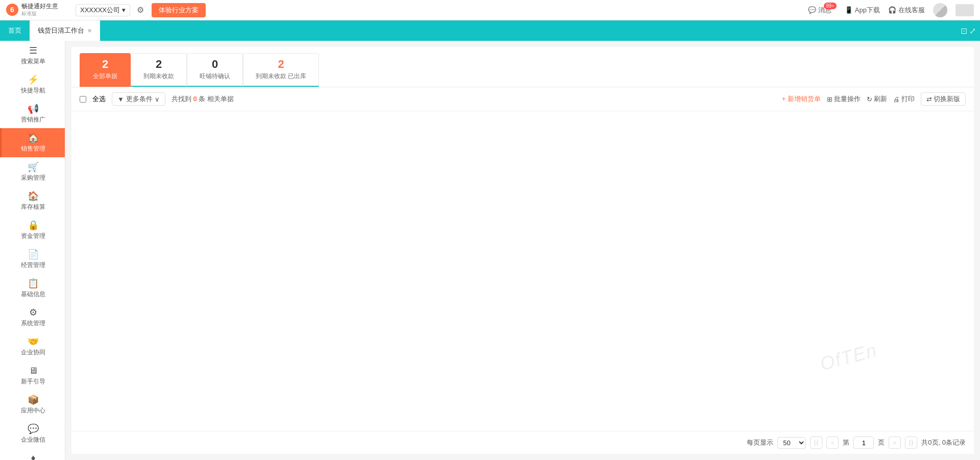  What do you see at coordinates (847, 99) in the screenshot?
I see `batch-label: 批量操作` at bounding box center [847, 99].